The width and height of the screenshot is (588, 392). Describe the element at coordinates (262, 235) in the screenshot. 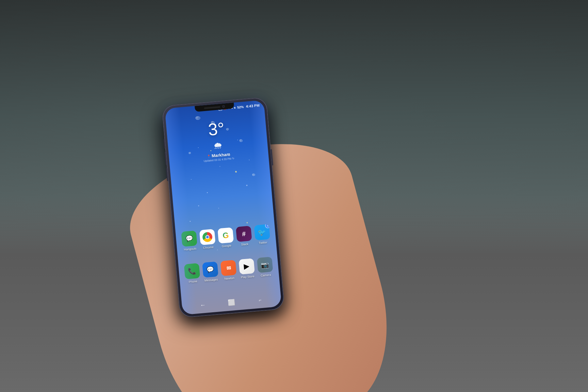

I see `app-twitter: 🐦 S Twitter` at that location.